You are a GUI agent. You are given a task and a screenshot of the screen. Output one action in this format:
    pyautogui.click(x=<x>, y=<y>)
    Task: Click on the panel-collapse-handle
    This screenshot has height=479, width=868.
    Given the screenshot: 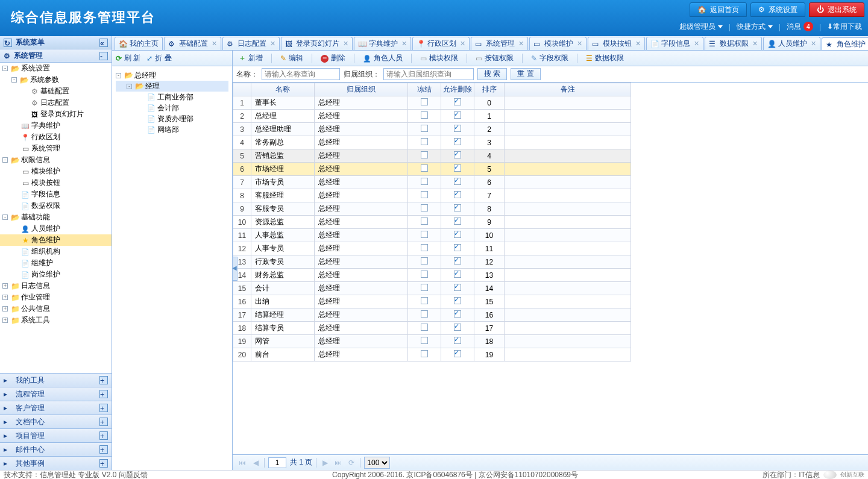 What is the action you would take?
    pyautogui.click(x=235, y=269)
    